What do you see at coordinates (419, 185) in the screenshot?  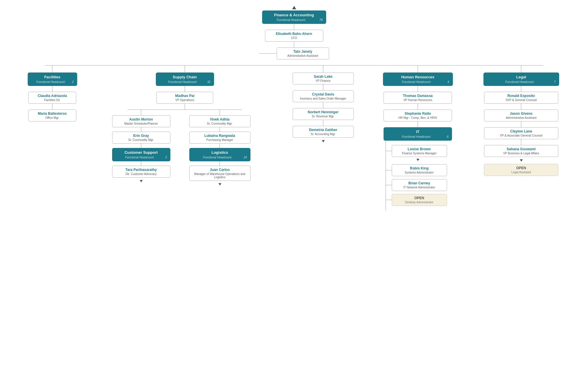 I see `brian-node: Brian Carney IT Network Administrator` at bounding box center [419, 185].